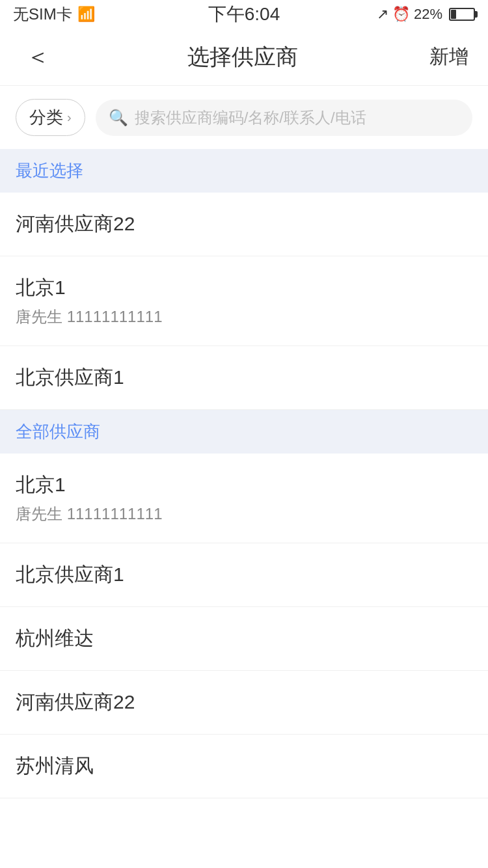  Describe the element at coordinates (284, 118) in the screenshot. I see `search-box: 🔍 搜索供应商编码/名称/联系人/电话` at that location.